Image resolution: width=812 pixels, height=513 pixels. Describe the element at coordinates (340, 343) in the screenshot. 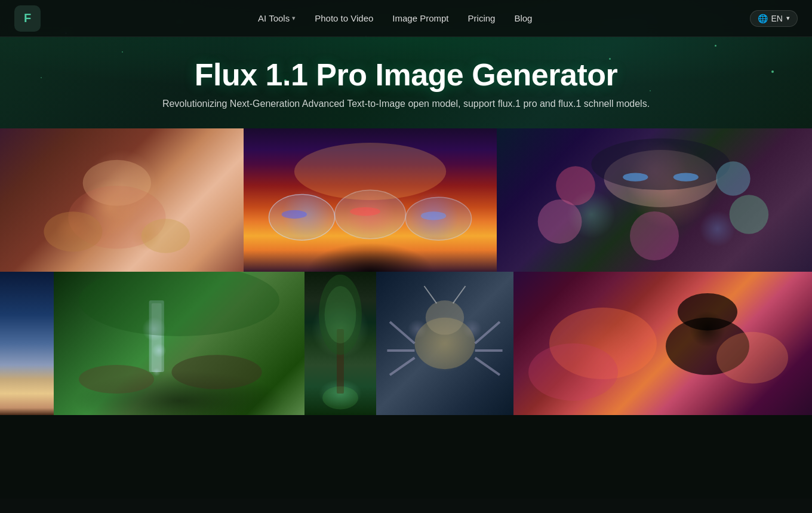

I see `image-glowing-tree` at that location.